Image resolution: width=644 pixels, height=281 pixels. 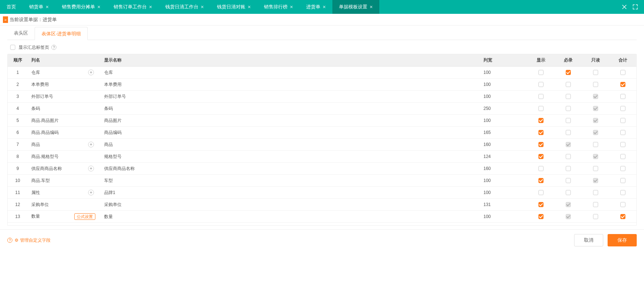 What do you see at coordinates (322, 205) in the screenshot?
I see `table-row: 12采购单位采购单位131` at bounding box center [322, 205].